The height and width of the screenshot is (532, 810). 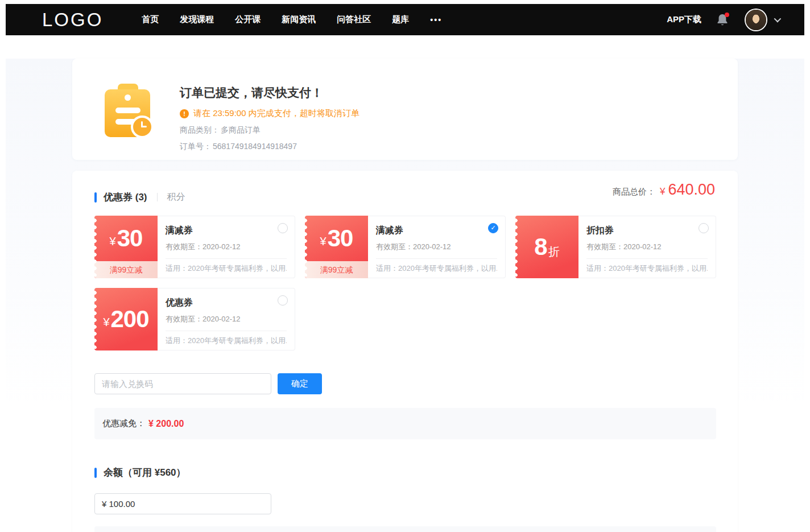 What do you see at coordinates (130, 319) in the screenshot?
I see `coupon-amount: 200` at bounding box center [130, 319].